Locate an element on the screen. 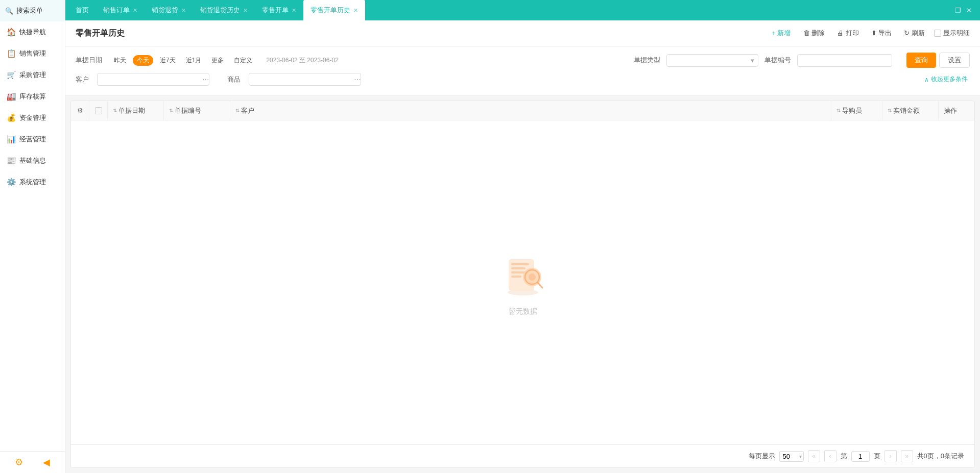  tab-close-sales-return-hist: ✕ is located at coordinates (245, 10).